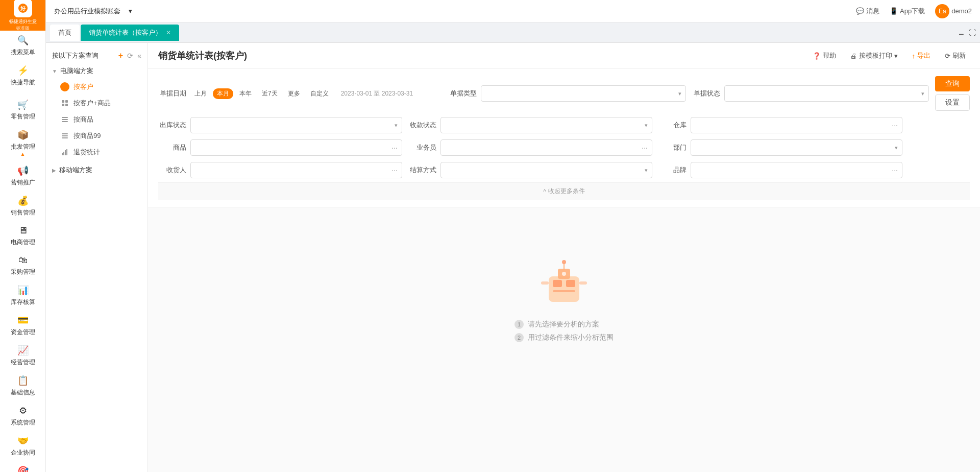  What do you see at coordinates (173, 170) in the screenshot?
I see `receiver-label: 收货人` at bounding box center [173, 170].